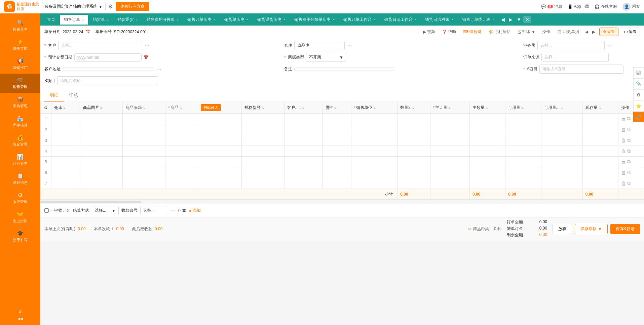 Image resolution: width=644 pixels, height=325 pixels. Describe the element at coordinates (132, 7) in the screenshot. I see `industry-btn: 体验行业方案` at that location.